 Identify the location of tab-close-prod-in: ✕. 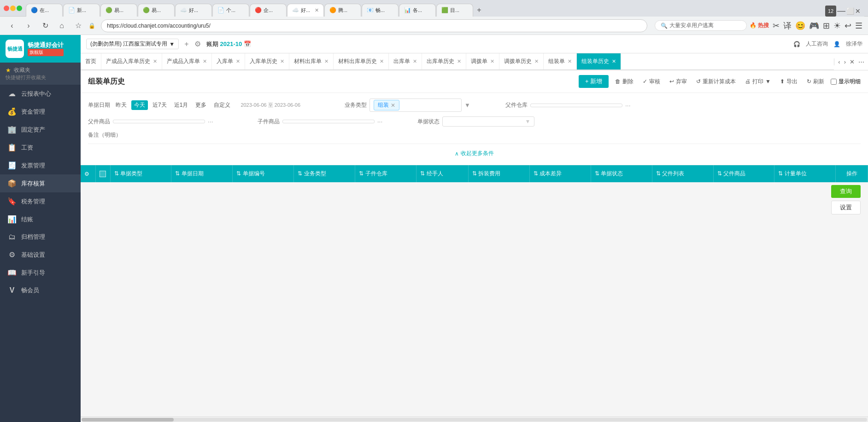
(205, 62).